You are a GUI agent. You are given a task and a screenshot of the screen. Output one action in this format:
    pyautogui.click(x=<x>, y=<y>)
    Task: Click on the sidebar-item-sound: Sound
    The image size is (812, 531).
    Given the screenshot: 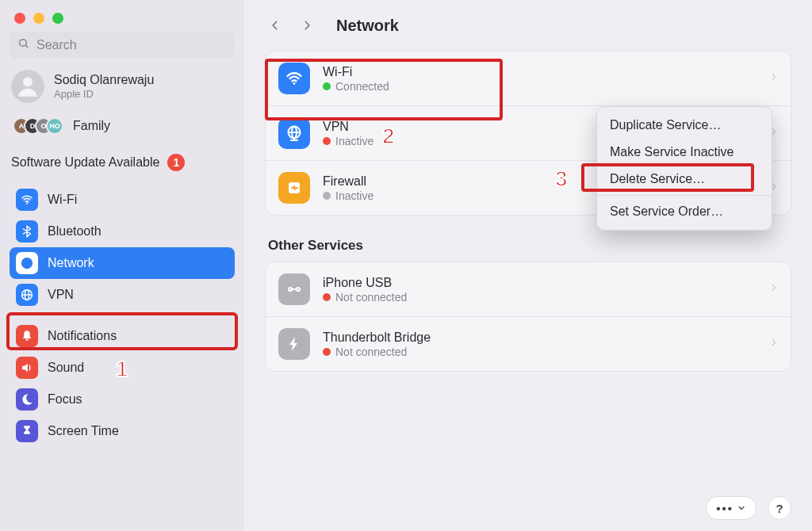 What is the action you would take?
    pyautogui.click(x=122, y=368)
    